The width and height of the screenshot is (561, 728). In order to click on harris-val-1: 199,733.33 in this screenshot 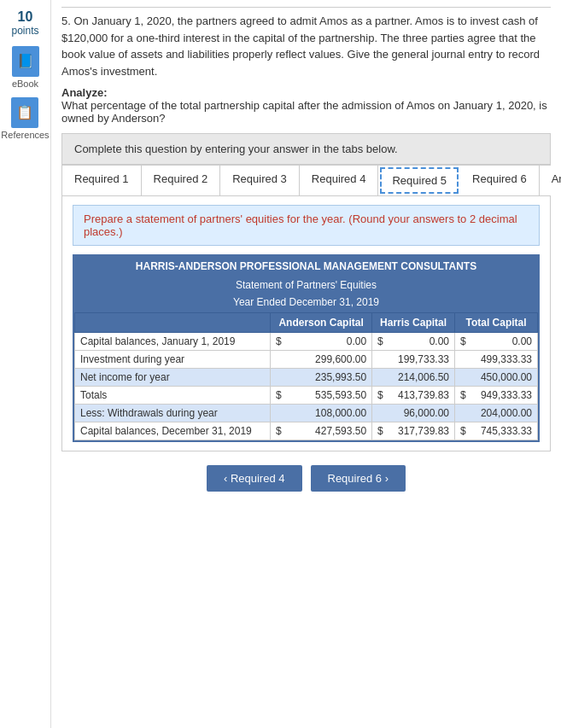, I will do `click(422, 360)`.